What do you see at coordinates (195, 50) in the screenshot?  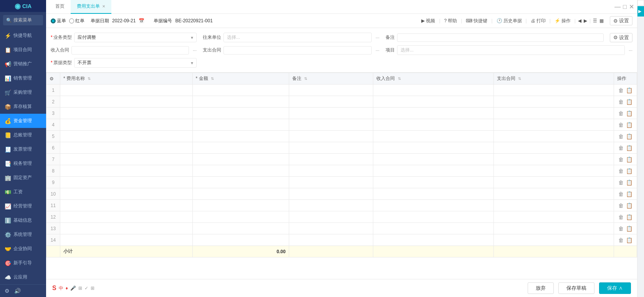 I see `income-contract-more-icon: ···` at bounding box center [195, 50].